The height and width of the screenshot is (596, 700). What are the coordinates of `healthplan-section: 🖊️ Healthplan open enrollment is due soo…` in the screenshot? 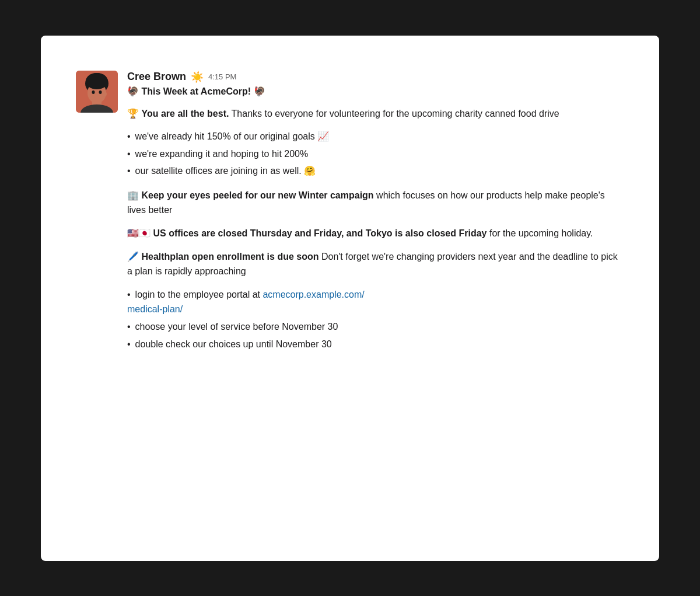 It's located at (376, 301).